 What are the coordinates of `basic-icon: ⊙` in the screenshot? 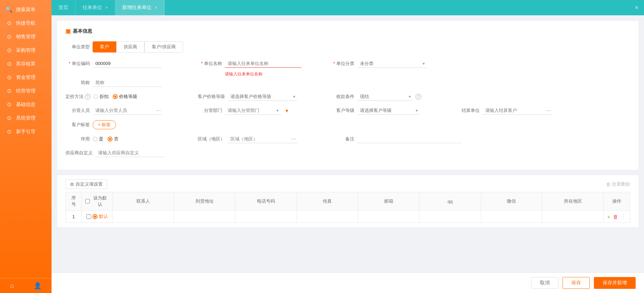 It's located at (9, 104).